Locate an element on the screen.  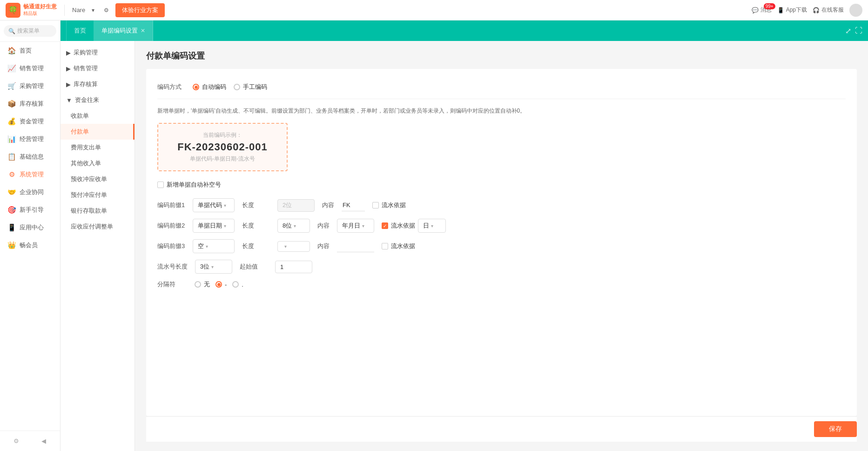
sidebar-item-purchase: 🛒 采购管理 is located at coordinates (30, 86).